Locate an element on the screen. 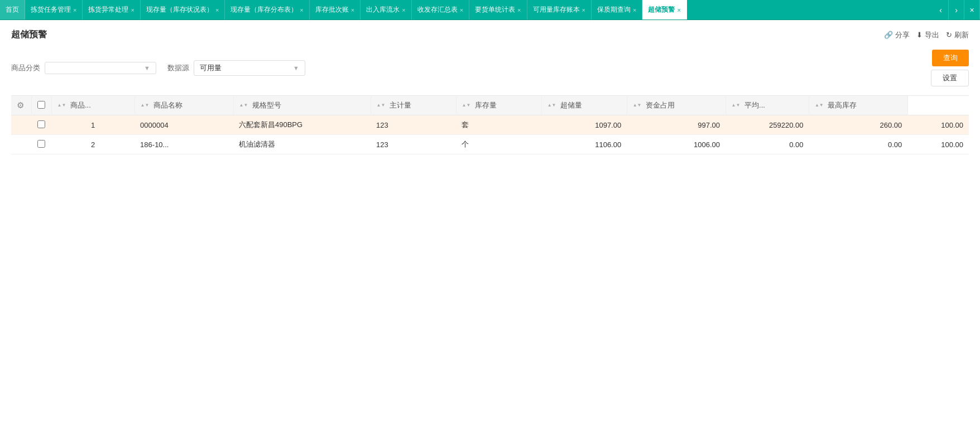  row-spec-0: 123 is located at coordinates (413, 125).